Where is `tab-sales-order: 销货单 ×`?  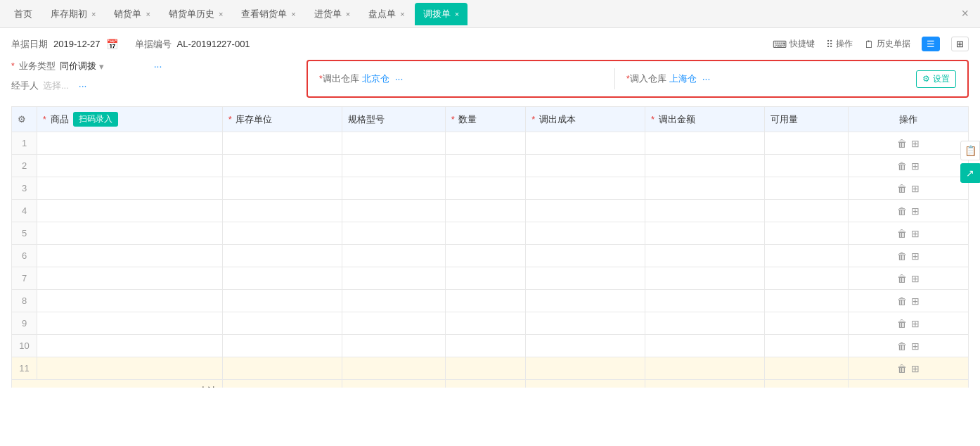 tab-sales-order: 销货单 × is located at coordinates (132, 14).